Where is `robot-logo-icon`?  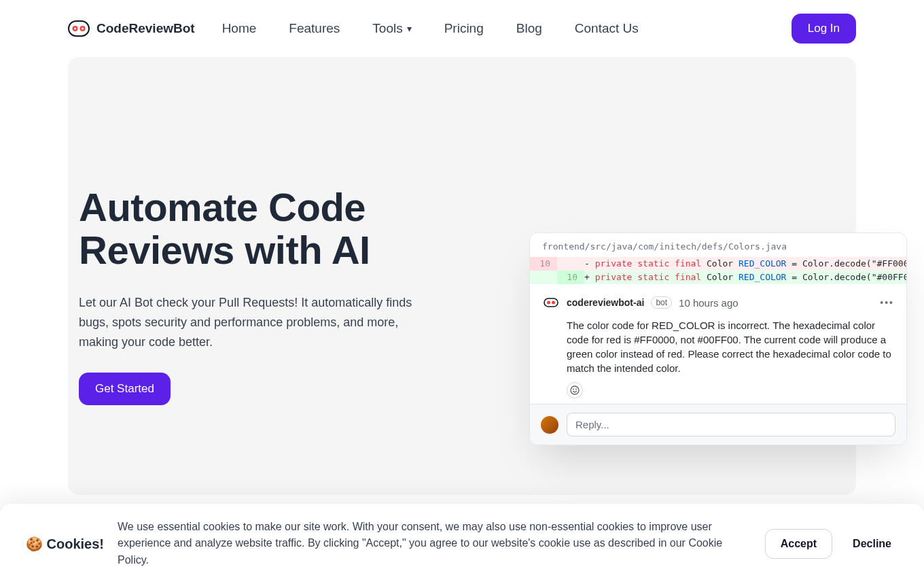
robot-logo-icon is located at coordinates (79, 29).